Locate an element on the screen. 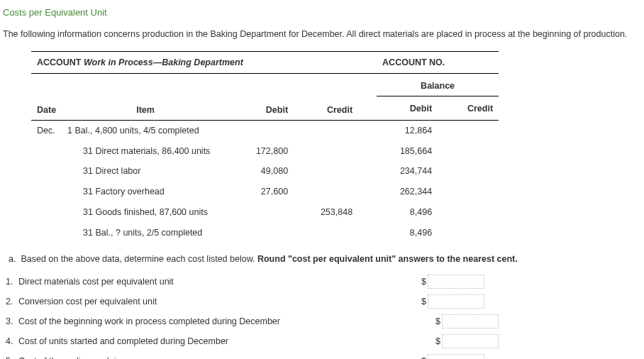  q-text: Cost of the beginning work in process co… is located at coordinates (149, 322).